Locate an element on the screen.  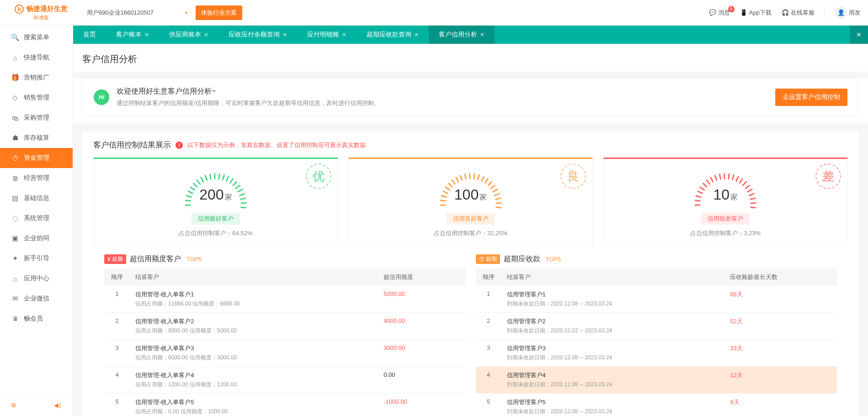
grade-stamp: 差 is located at coordinates (828, 176).